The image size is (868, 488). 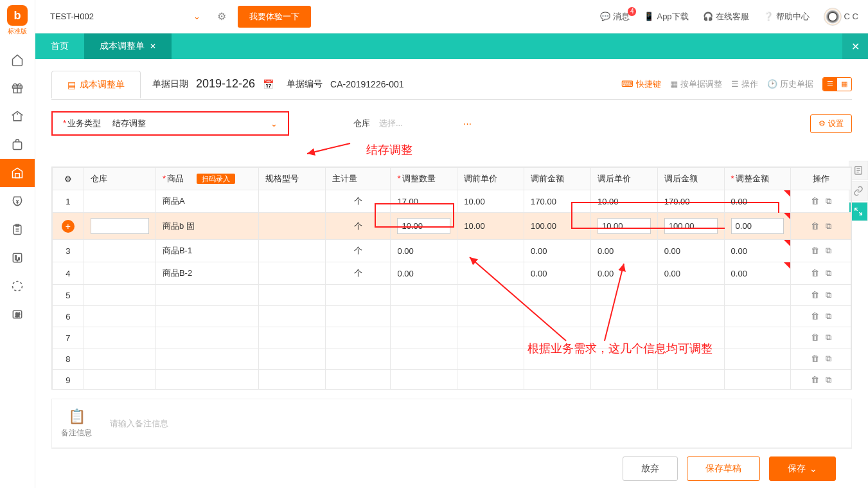 What do you see at coordinates (691, 226) in the screenshot?
I see `postamt-input: 100.00` at bounding box center [691, 226].